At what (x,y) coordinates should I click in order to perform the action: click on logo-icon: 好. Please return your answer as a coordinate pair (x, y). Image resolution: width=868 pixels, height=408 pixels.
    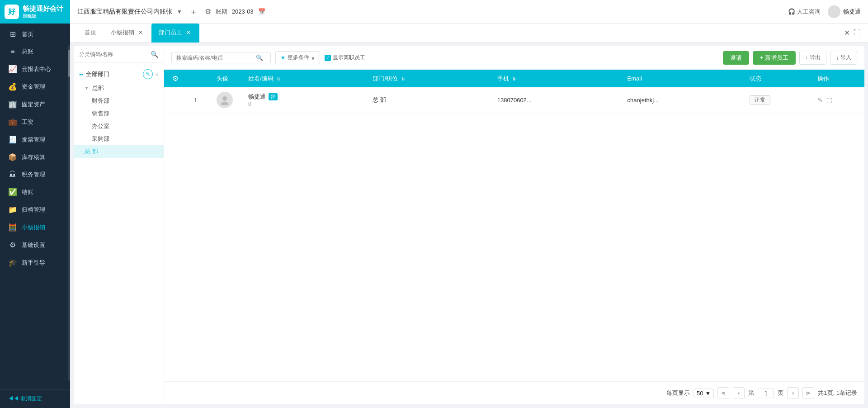
    Looking at the image, I should click on (12, 12).